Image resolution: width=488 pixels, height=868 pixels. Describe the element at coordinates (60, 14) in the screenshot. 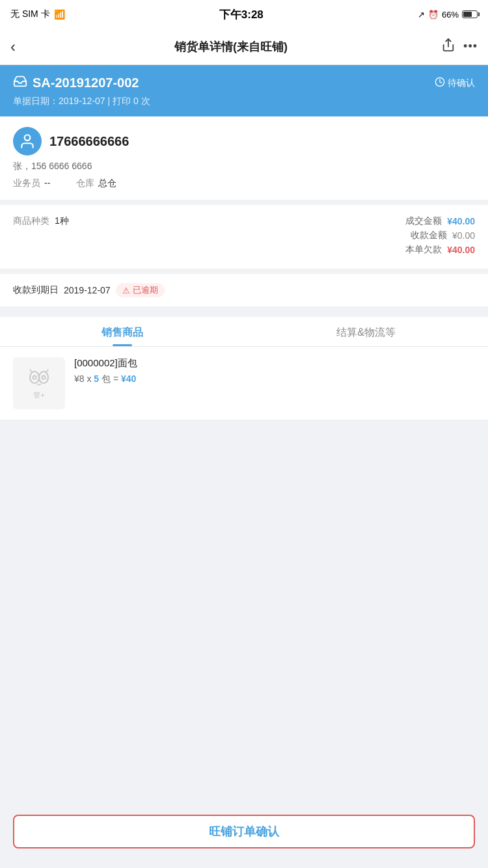

I see `wifi-icon: 📶` at that location.